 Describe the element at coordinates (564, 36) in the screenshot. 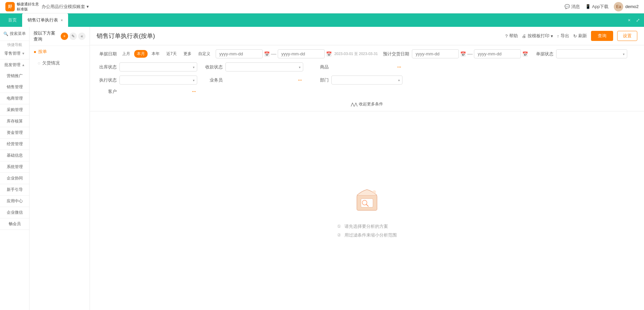

I see `export-button: ↑ 导出` at that location.